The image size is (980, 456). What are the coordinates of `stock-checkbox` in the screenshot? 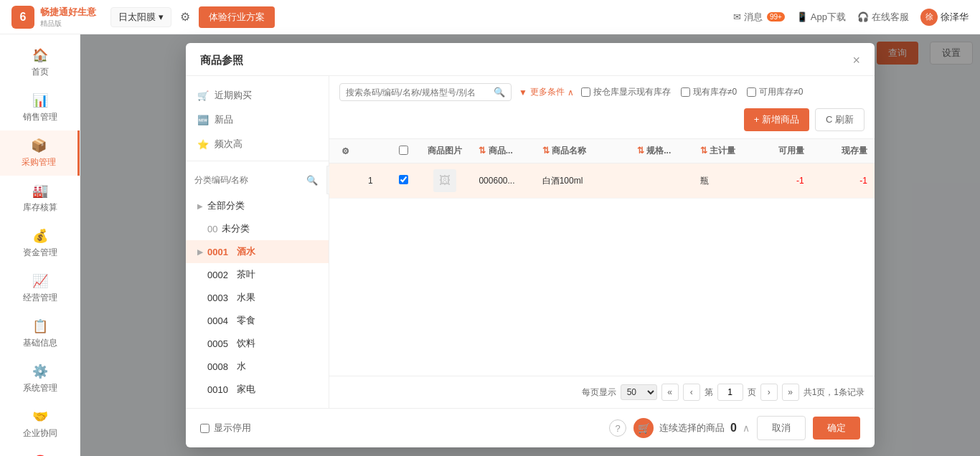 It's located at (686, 92).